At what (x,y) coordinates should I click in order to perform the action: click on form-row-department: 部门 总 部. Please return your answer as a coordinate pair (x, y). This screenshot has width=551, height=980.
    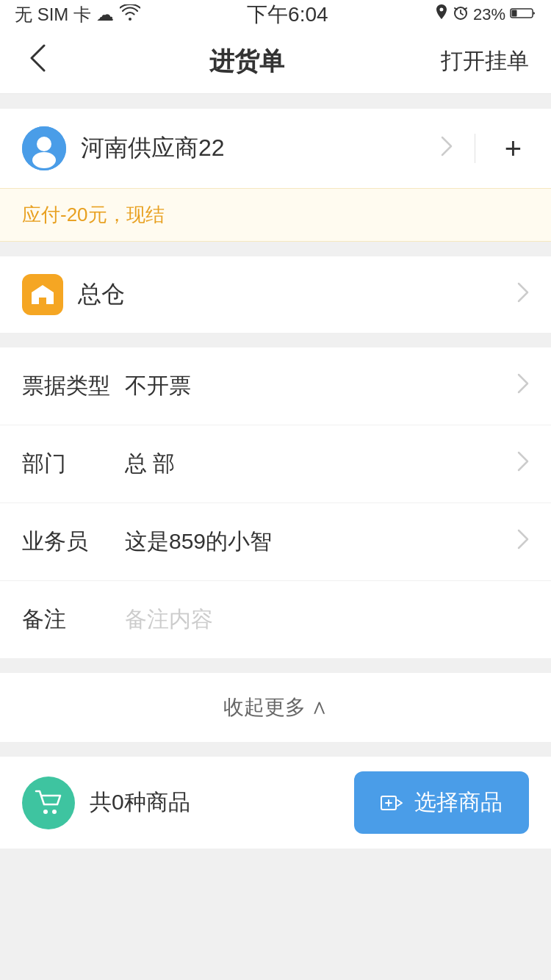
    Looking at the image, I should click on (276, 464).